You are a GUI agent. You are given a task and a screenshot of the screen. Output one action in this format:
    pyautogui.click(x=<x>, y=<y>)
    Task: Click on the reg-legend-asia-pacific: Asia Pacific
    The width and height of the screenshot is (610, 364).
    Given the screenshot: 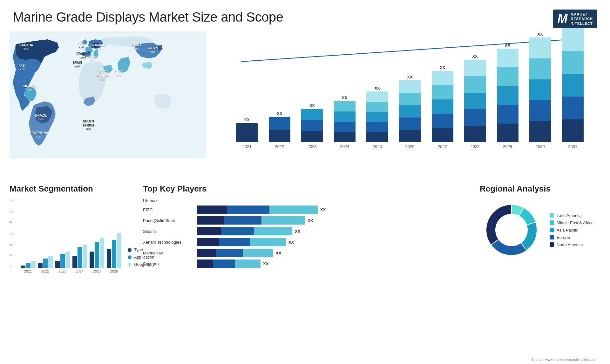 What is the action you would take?
    pyautogui.click(x=572, y=230)
    